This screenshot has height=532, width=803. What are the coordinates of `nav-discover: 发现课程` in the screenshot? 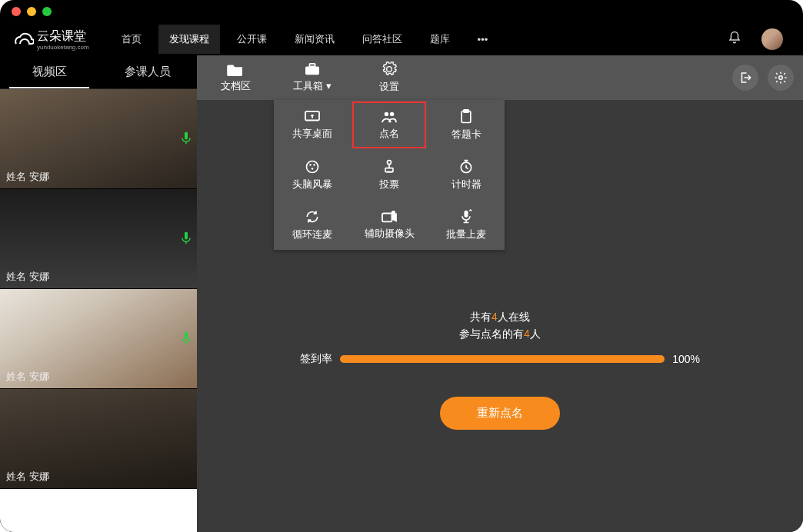 It's located at (189, 39).